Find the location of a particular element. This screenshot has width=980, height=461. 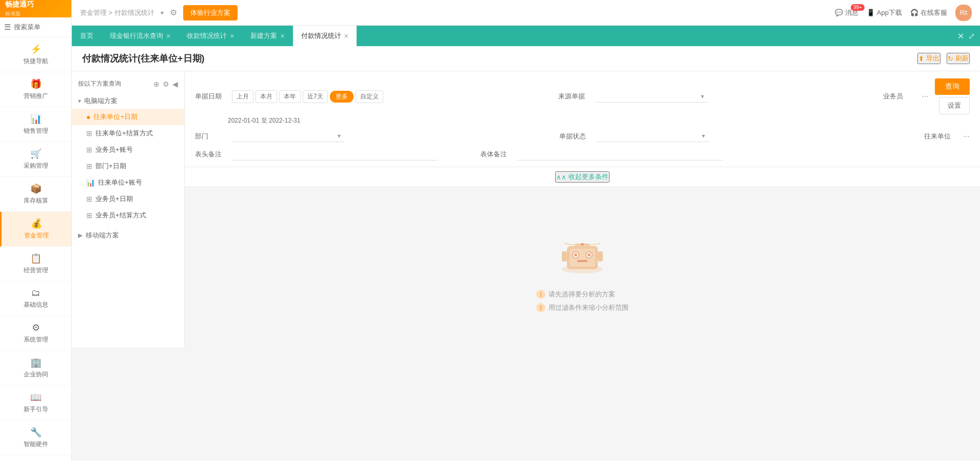

scheme-active-icon: ● is located at coordinates (88, 117).